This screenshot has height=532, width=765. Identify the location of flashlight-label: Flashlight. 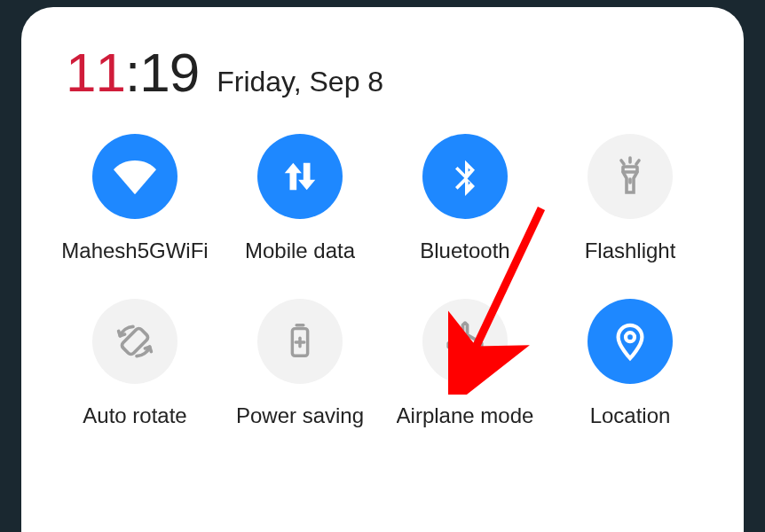
(630, 251).